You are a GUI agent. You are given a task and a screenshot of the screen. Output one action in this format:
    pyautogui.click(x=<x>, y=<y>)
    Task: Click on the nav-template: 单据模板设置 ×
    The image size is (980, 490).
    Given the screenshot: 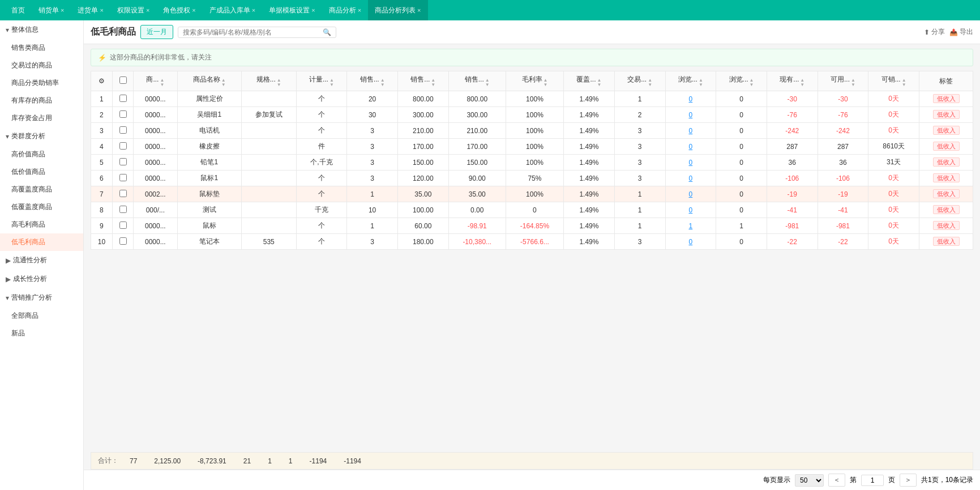 What is the action you would take?
    pyautogui.click(x=292, y=10)
    